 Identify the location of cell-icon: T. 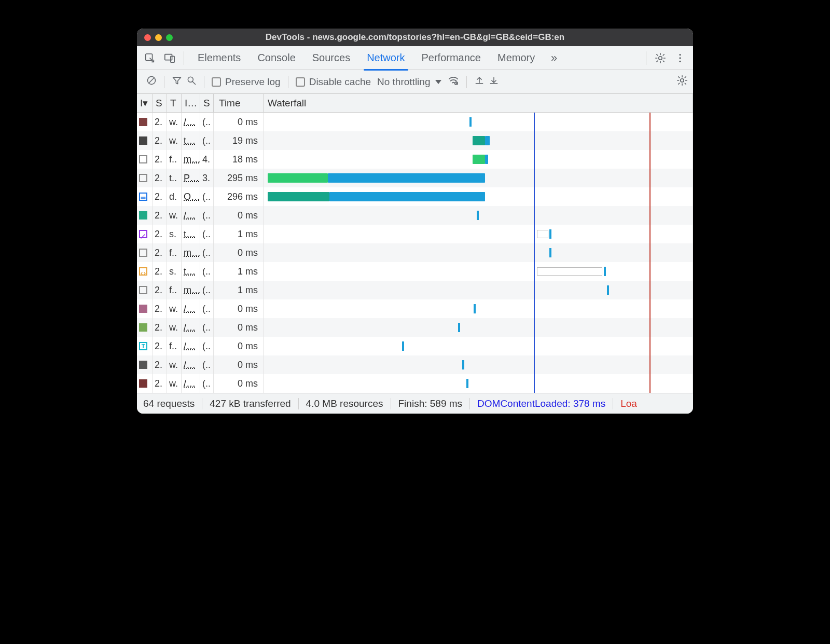
(145, 346).